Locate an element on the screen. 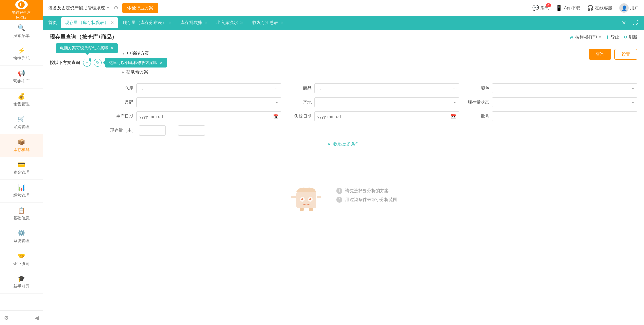 This screenshot has width=644, height=325. footer-collapse-icon: ◀ is located at coordinates (37, 318).